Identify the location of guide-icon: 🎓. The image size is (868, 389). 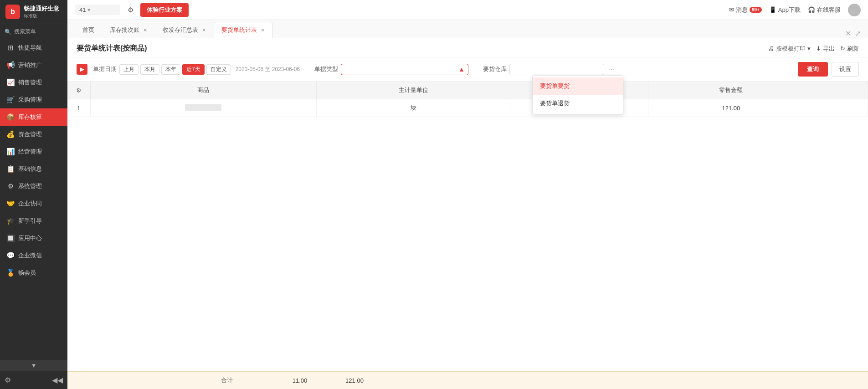
(10, 221).